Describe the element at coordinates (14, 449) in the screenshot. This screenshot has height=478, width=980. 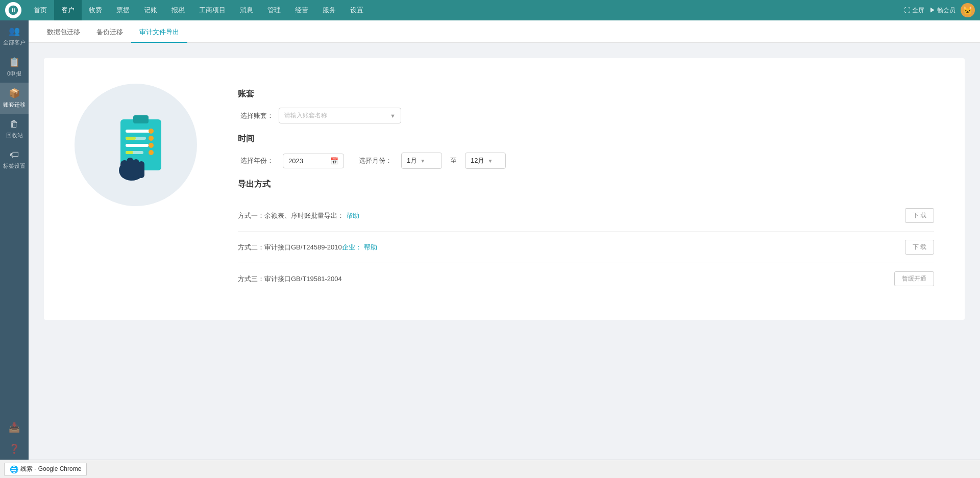
I see `sidebar-item-help: ❓` at that location.